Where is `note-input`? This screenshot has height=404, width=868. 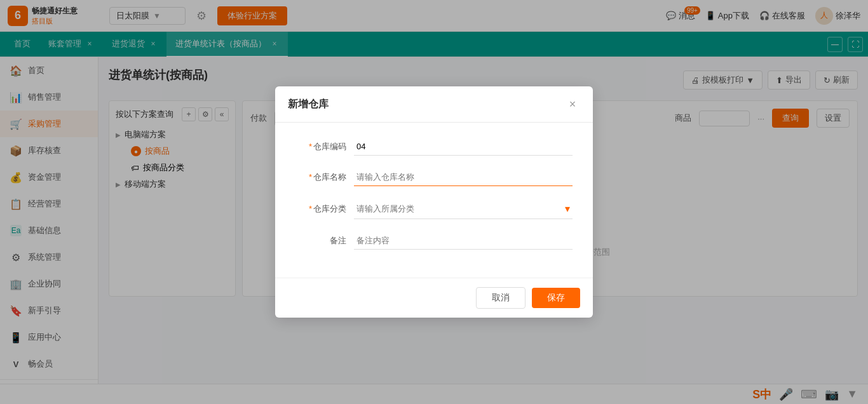
note-input is located at coordinates (463, 241).